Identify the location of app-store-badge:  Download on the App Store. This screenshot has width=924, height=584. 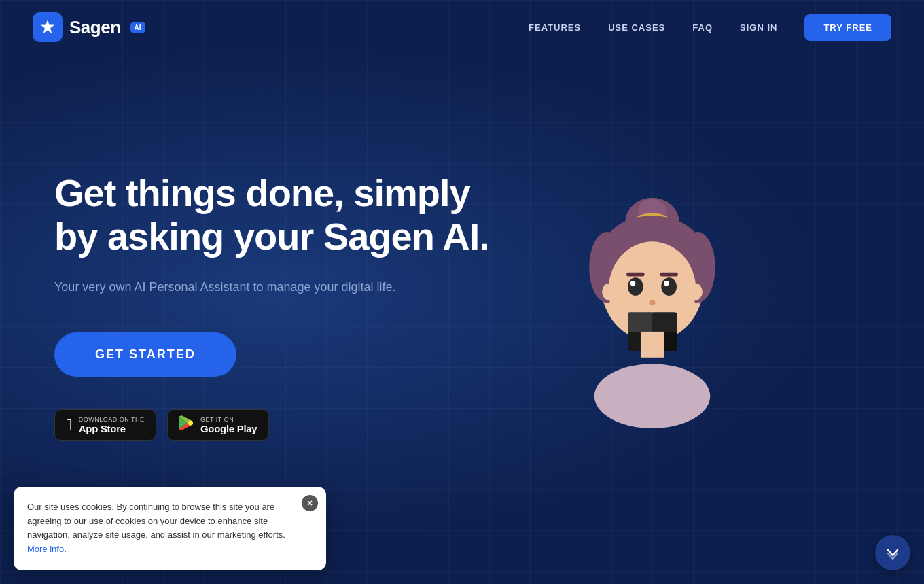
(105, 425).